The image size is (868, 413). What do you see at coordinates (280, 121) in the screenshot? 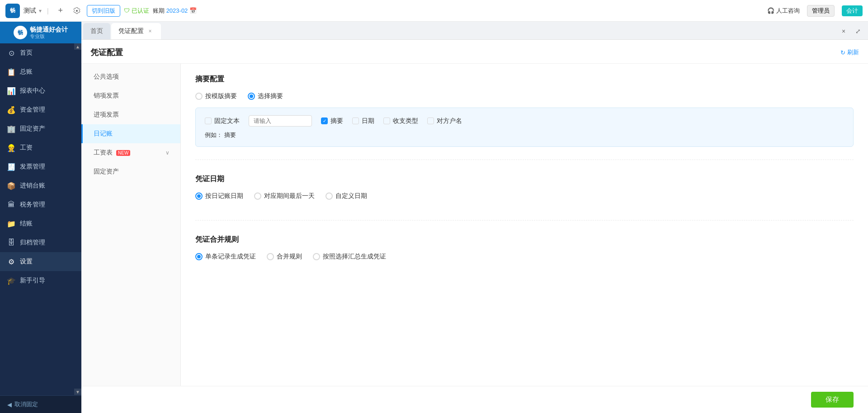
I see `fixed-text-input` at bounding box center [280, 121].